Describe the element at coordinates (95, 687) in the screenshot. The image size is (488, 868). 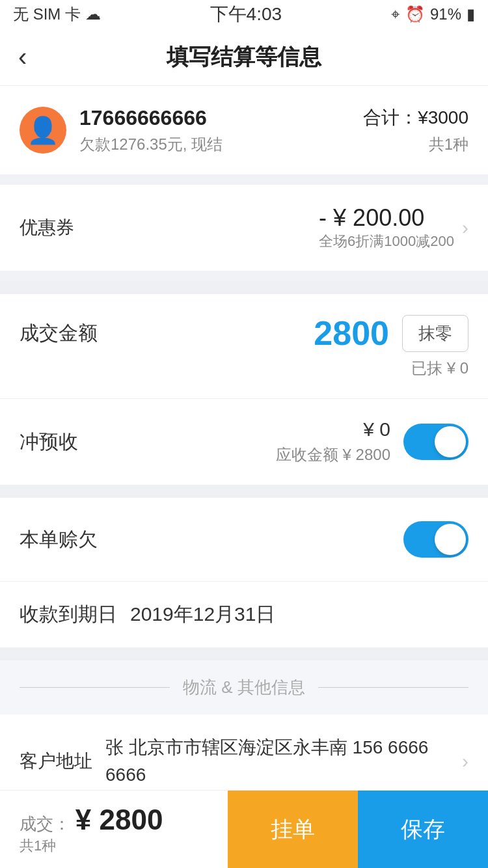
I see `logistics-line-left` at that location.